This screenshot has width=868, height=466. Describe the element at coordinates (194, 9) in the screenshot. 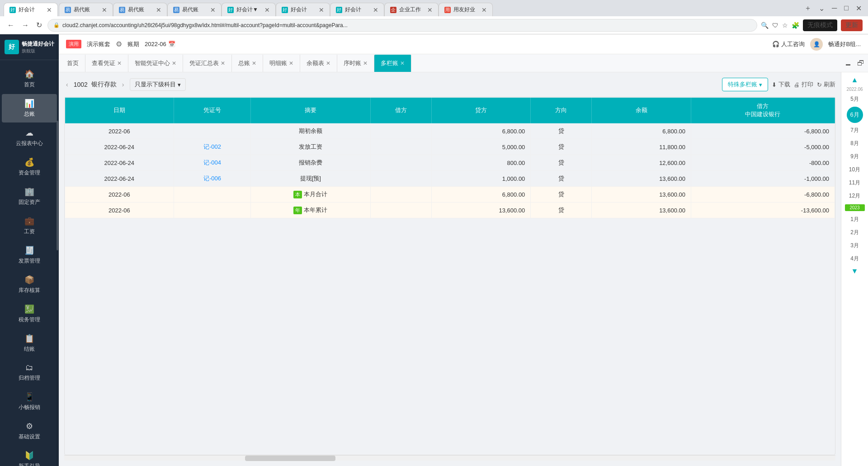

I see `tab-3: 易 易代账 ✕` at that location.